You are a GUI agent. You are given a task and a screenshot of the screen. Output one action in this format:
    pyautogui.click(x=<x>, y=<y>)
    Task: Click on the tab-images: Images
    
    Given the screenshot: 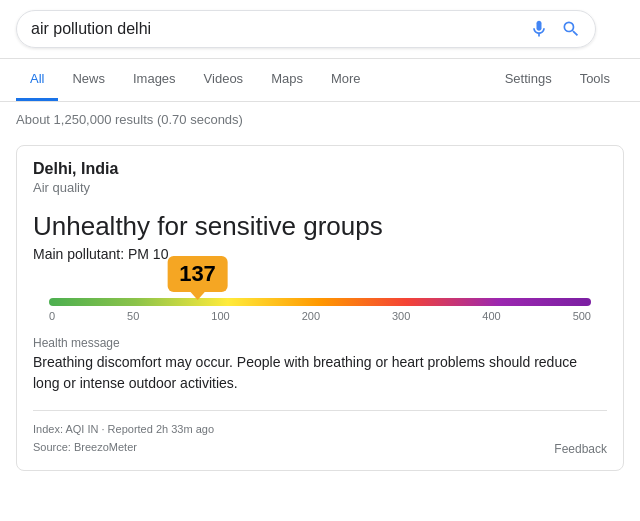 What is the action you would take?
    pyautogui.click(x=154, y=80)
    